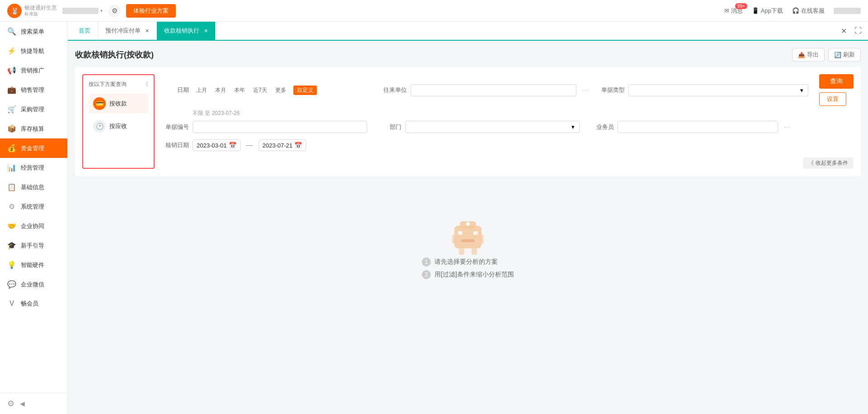  What do you see at coordinates (283, 145) in the screenshot?
I see `verify-date-end-picker: 2023-07-21 📅` at bounding box center [283, 145].